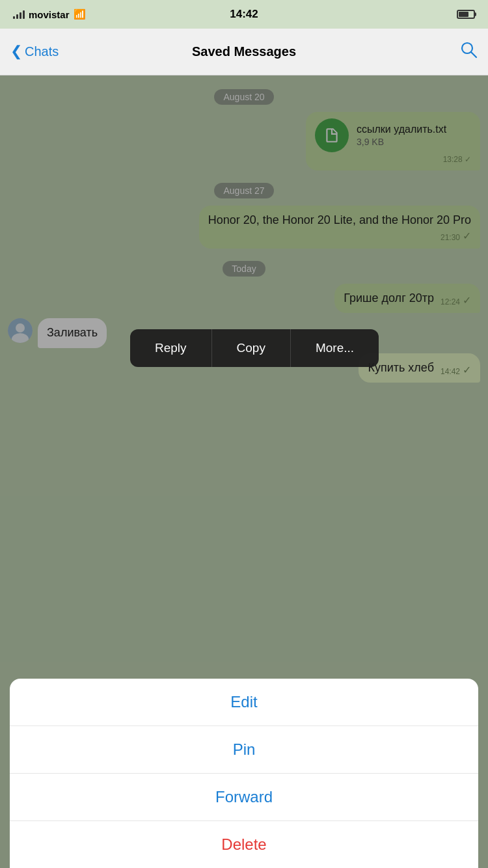  I want to click on status-right, so click(466, 14).